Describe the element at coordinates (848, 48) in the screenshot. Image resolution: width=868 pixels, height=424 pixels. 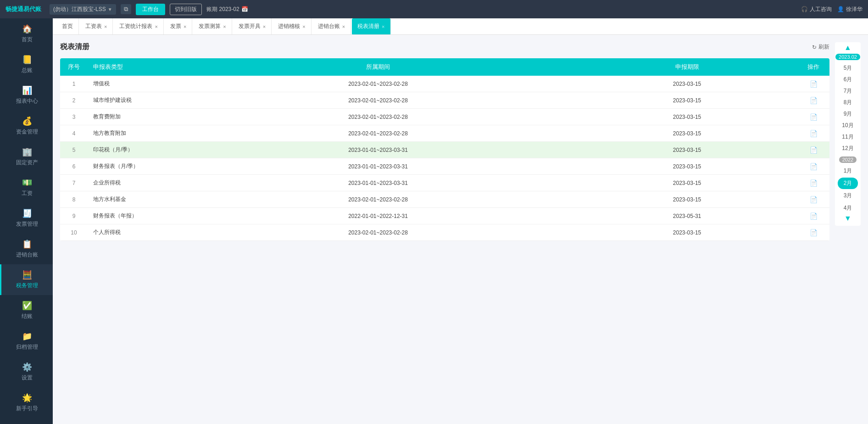
I see `calendar-up-btn: ▲` at that location.